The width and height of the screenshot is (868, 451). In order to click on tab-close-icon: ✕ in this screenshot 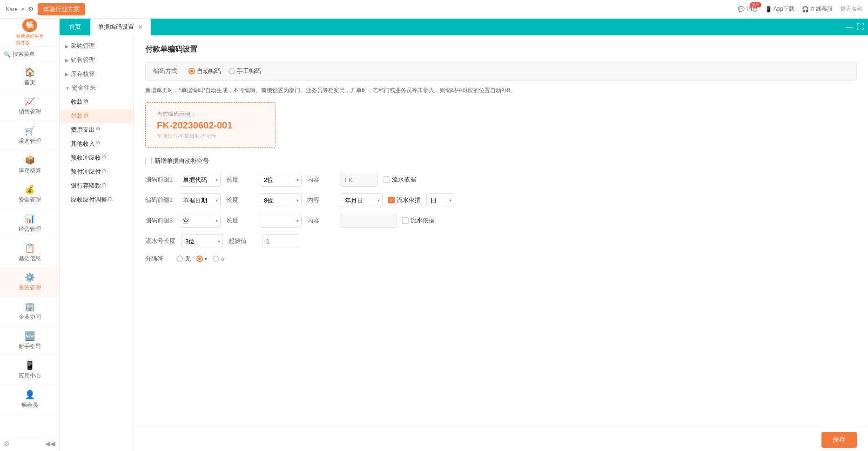, I will do `click(141, 27)`.